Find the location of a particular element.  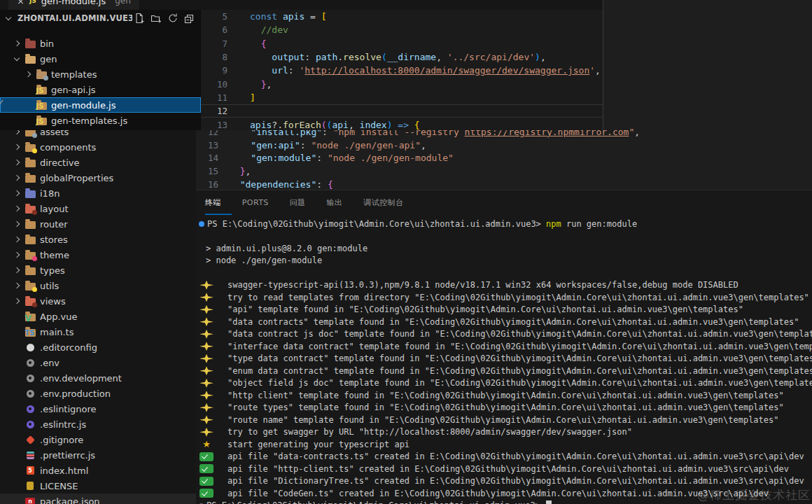

tree-item--env-production: .env.production is located at coordinates (98, 393).